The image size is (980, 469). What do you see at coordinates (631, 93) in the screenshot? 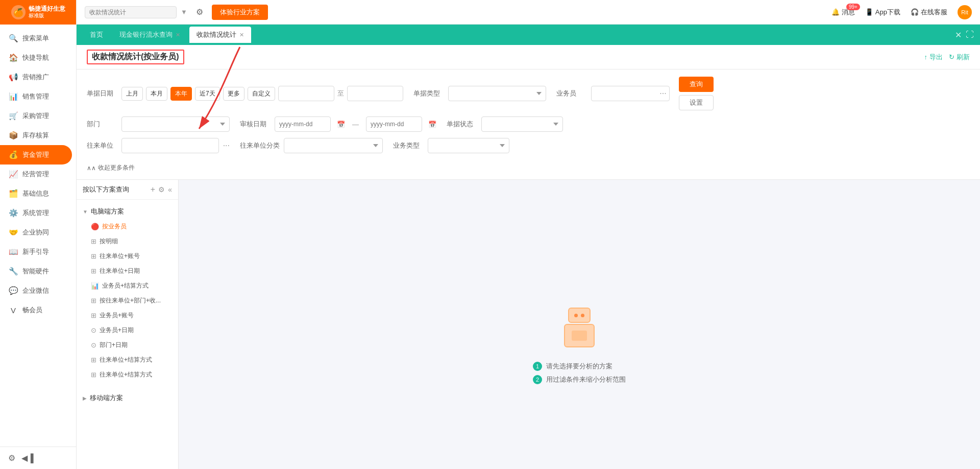
I see `salesman-input` at bounding box center [631, 93].